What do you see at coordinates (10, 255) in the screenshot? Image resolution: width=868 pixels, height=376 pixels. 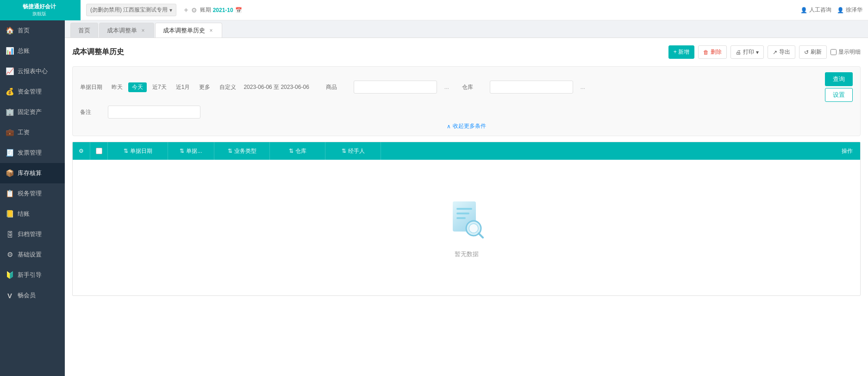 I see `settings-icon: ⚙` at bounding box center [10, 255].